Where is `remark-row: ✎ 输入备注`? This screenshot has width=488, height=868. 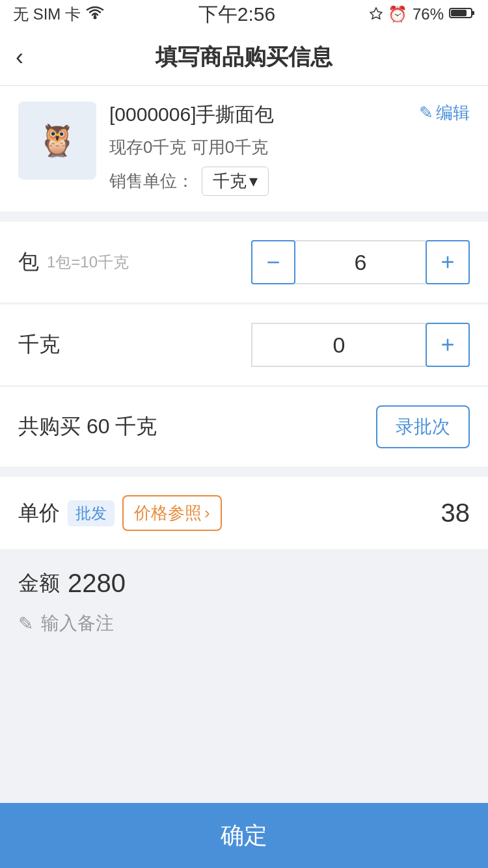 remark-row: ✎ 输入备注 is located at coordinates (244, 623).